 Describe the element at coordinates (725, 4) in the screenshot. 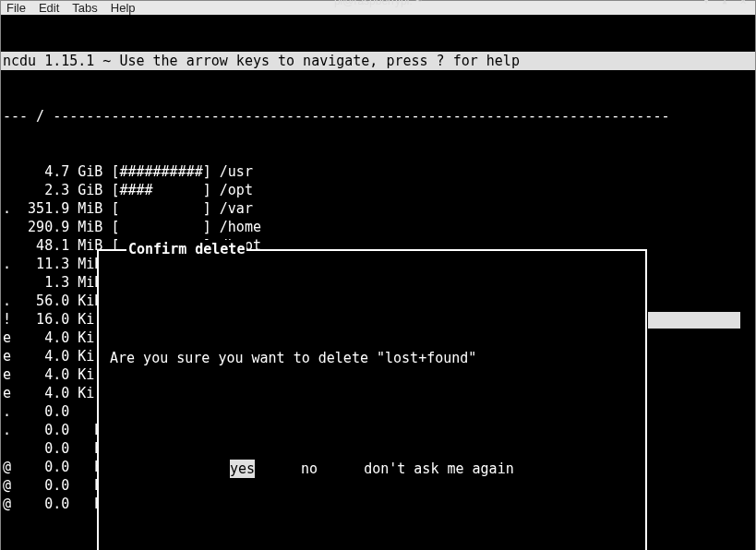

I see `maximize-icon: ▴` at that location.